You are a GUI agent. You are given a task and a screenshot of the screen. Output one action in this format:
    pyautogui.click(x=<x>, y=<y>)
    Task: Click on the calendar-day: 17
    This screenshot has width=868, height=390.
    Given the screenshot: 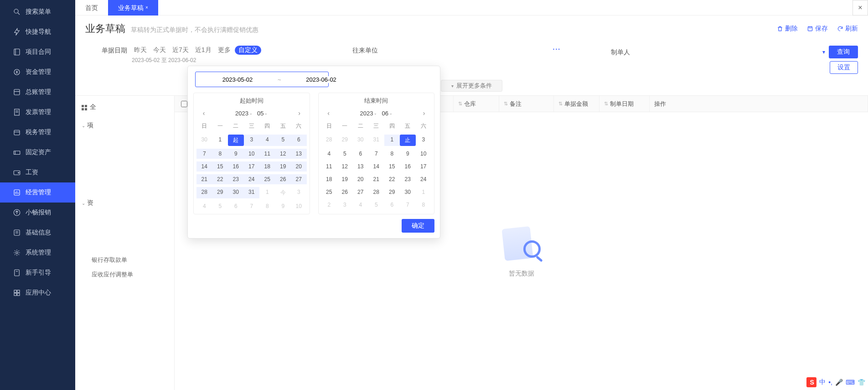 What is the action you would take?
    pyautogui.click(x=252, y=166)
    